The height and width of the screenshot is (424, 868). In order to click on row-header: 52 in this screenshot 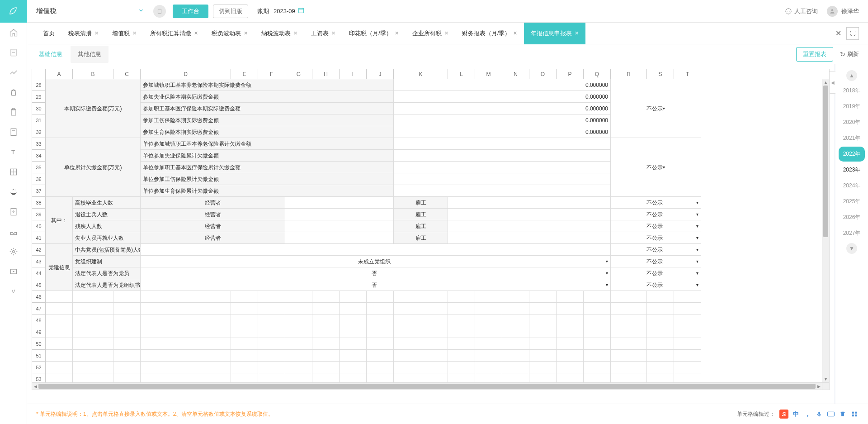, I will do `click(39, 367)`.